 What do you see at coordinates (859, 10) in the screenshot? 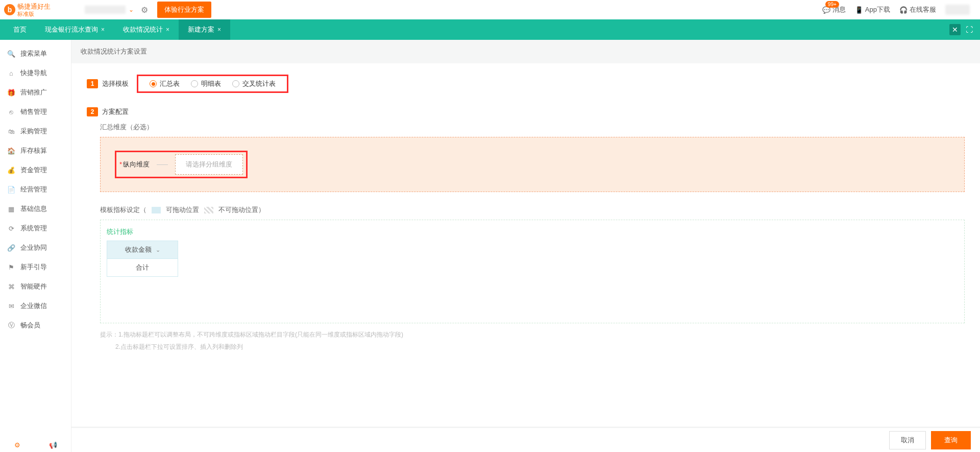
I see `phone-icon: 📱` at bounding box center [859, 10].